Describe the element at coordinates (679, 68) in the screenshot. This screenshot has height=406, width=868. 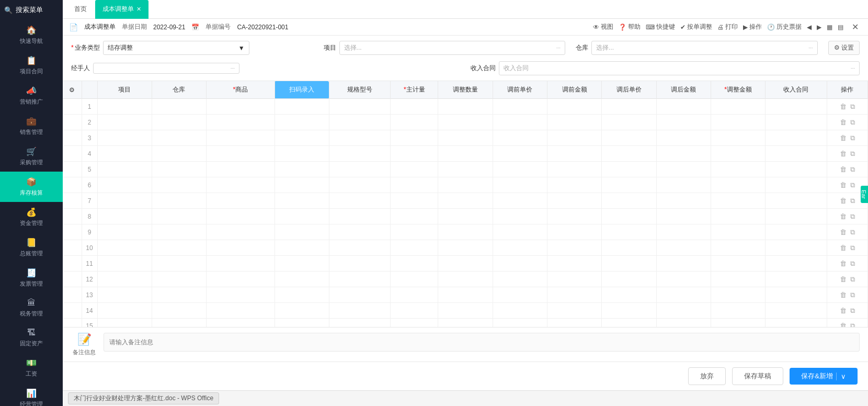
I see `income-contract-select: 收入合同 ···` at that location.